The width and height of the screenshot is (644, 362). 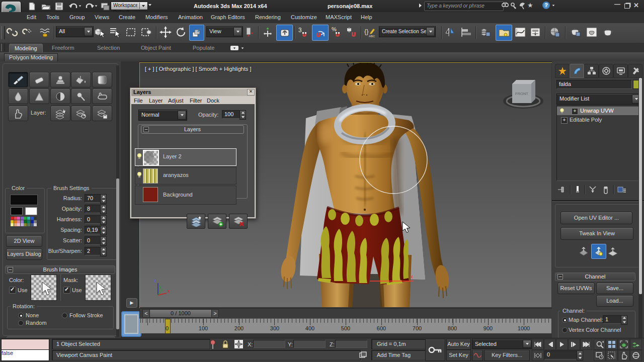 What do you see at coordinates (60, 269) in the screenshot?
I see `brush-images-rollout: –Brush Images` at bounding box center [60, 269].